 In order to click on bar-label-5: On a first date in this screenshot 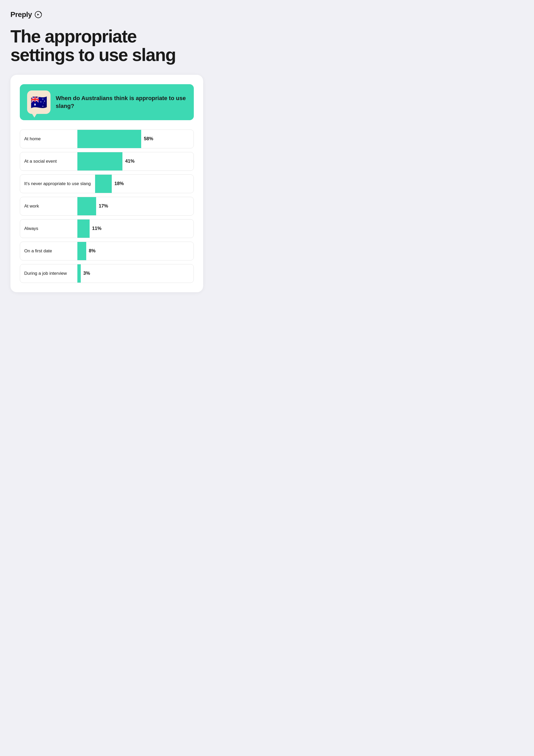, I will do `click(49, 251)`.